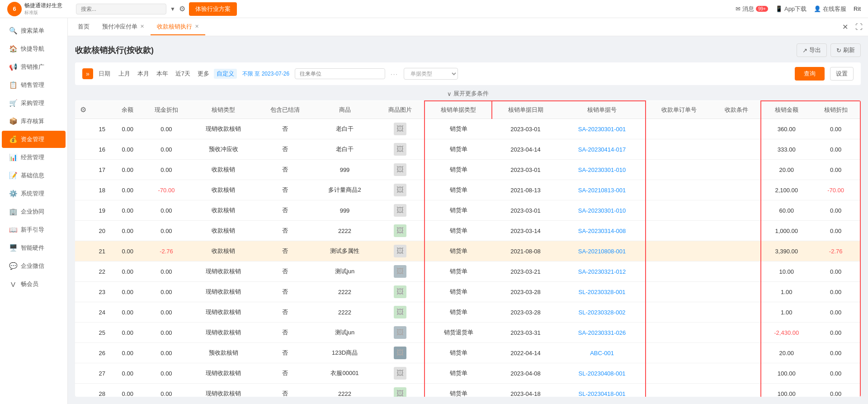 The height and width of the screenshot is (404, 868). I want to click on cell-product: 999, so click(345, 170).